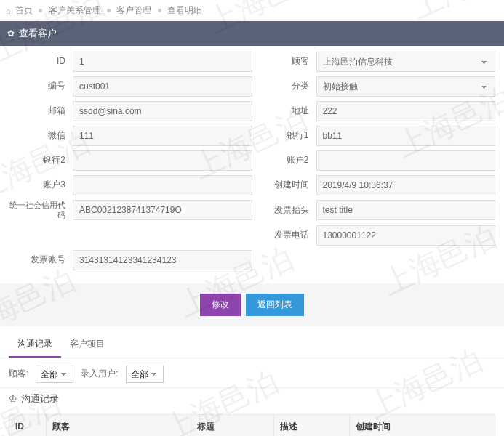 This screenshot has height=436, width=504. Describe the element at coordinates (163, 86) in the screenshot. I see `input-code` at that location.